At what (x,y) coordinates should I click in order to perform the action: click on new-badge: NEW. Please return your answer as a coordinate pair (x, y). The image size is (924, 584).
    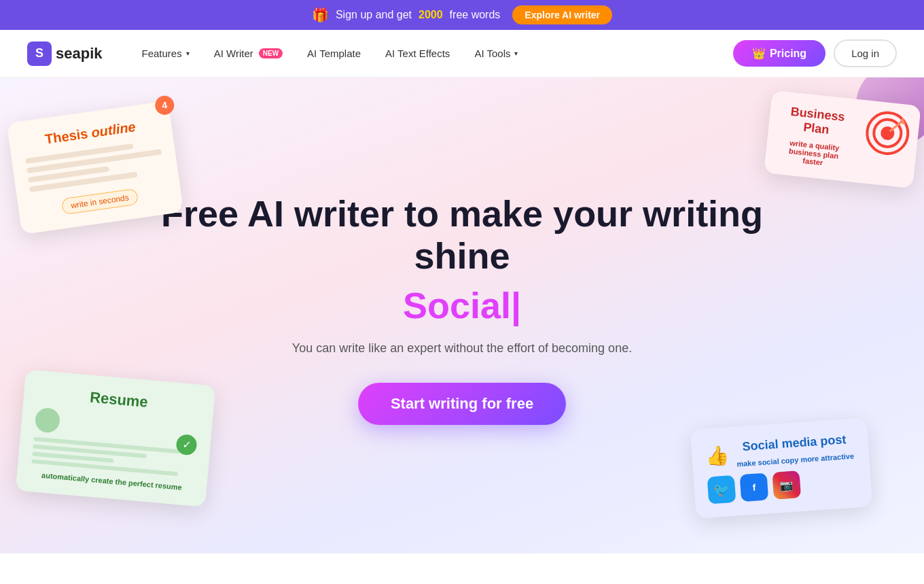
    Looking at the image, I should click on (270, 53).